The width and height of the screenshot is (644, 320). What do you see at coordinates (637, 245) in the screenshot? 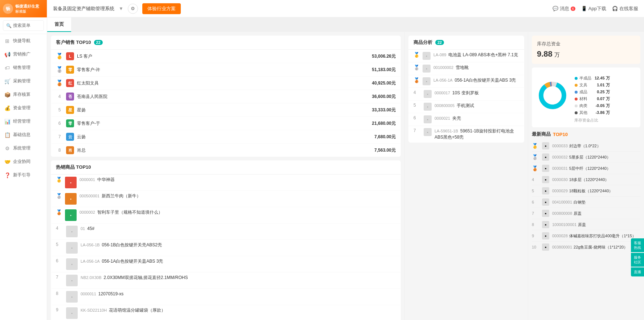
I see `float-btn-0: 客服 热线` at bounding box center [637, 245].